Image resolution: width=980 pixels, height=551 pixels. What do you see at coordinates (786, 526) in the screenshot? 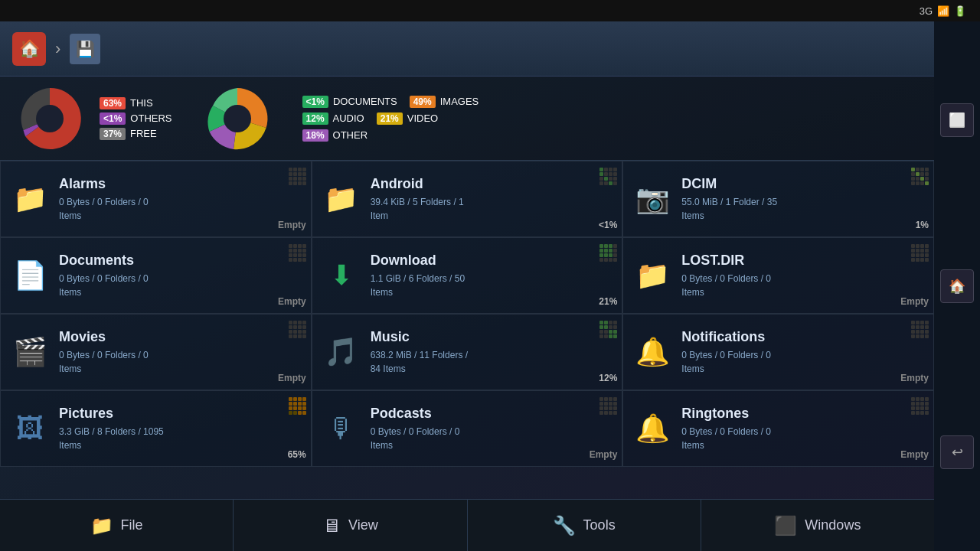
I see `windows-icon: ⬛` at bounding box center [786, 526].